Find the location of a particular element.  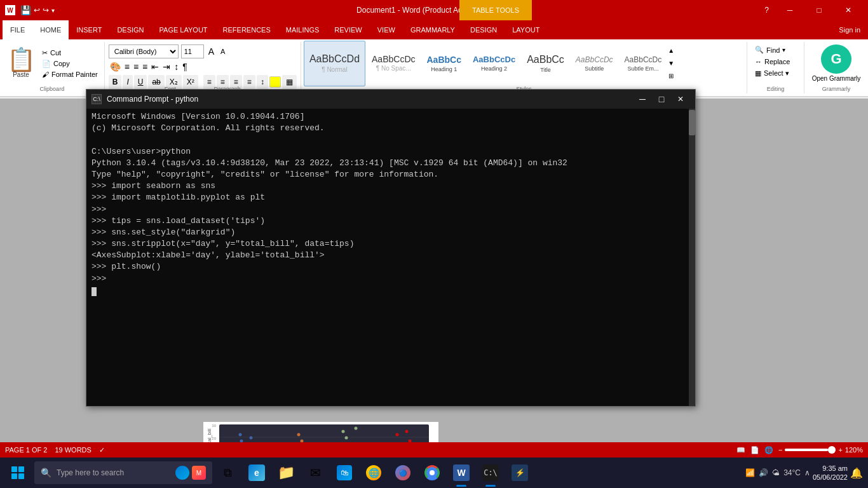

styles-scroll-down: ▼ is located at coordinates (671, 64).